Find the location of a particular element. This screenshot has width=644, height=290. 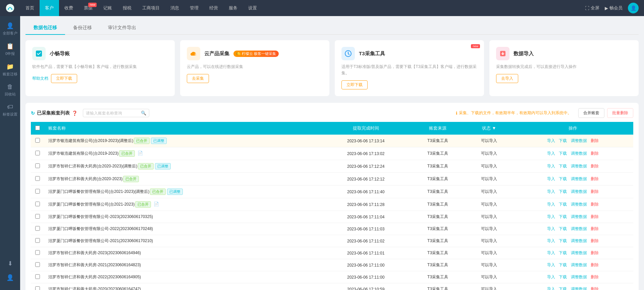

t3-download-button: 立即下载 is located at coordinates (355, 85).